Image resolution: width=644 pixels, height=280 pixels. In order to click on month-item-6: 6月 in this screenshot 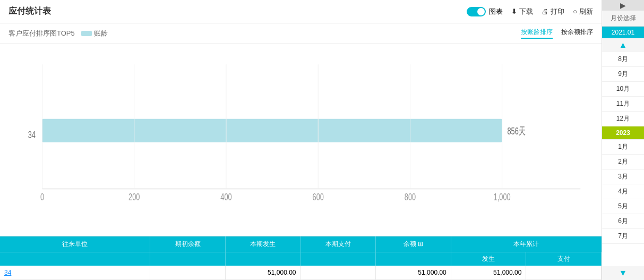, I will do `click(623, 222)`.